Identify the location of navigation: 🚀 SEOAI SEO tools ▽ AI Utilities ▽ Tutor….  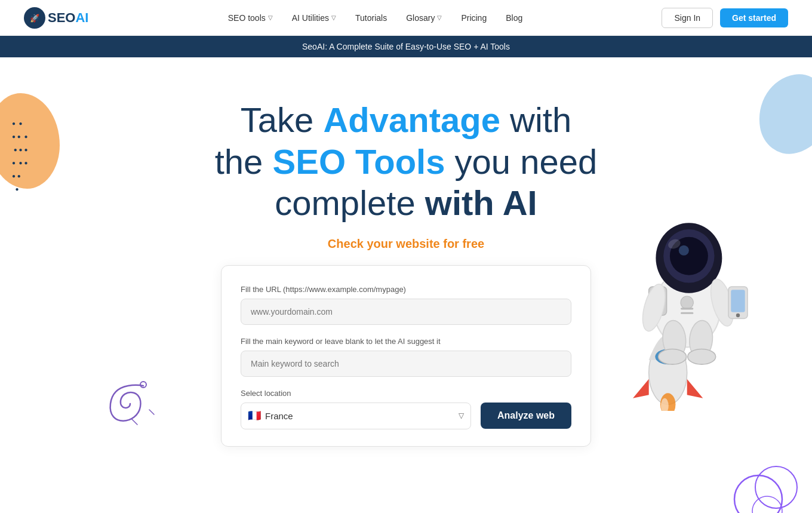
(406, 18).